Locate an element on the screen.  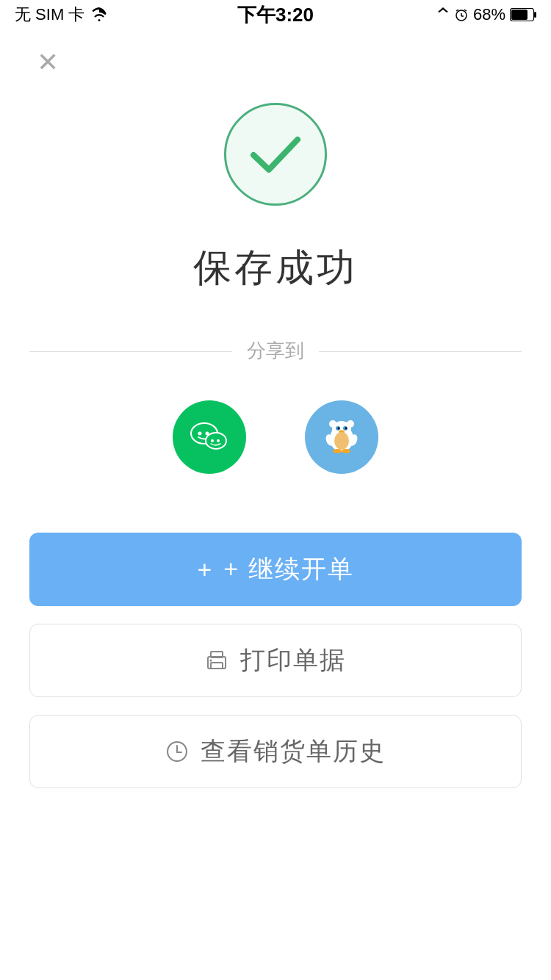
qq-share-button is located at coordinates (342, 437).